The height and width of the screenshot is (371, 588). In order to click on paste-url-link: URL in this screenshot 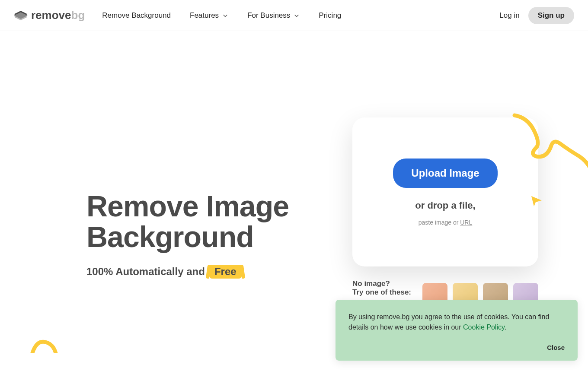, I will do `click(466, 222)`.